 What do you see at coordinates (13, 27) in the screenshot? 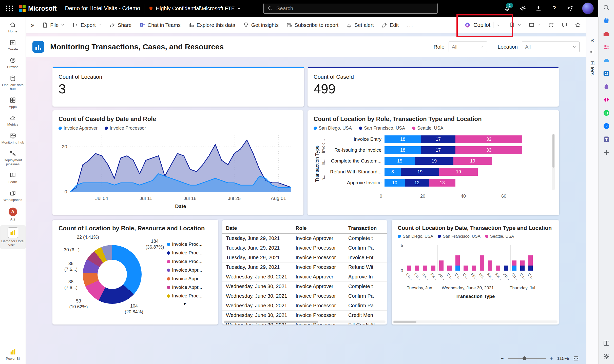
I see `sidebar-item-home: Home` at bounding box center [13, 27].